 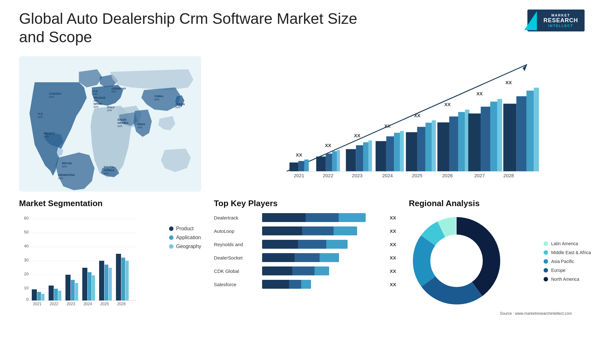 What do you see at coordinates (560, 26) in the screenshot?
I see `logo-line3: INTELLECT` at bounding box center [560, 26].